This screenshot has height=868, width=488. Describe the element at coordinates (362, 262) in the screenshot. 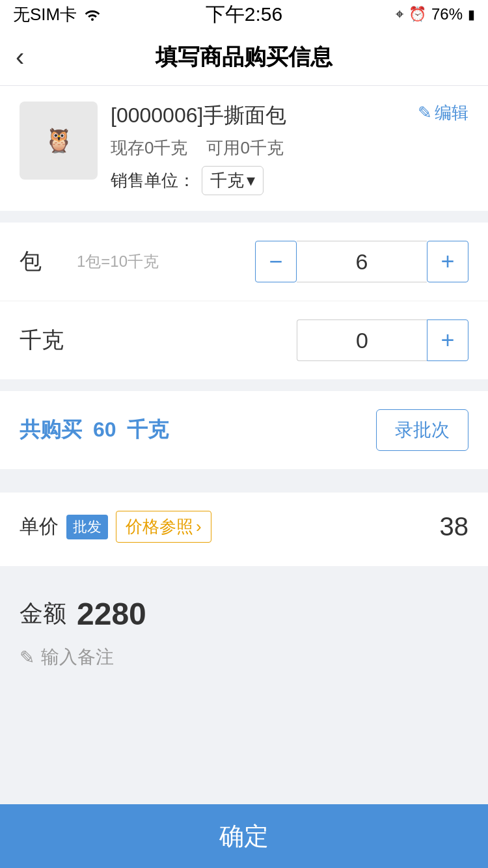

I see `bag-input` at that location.